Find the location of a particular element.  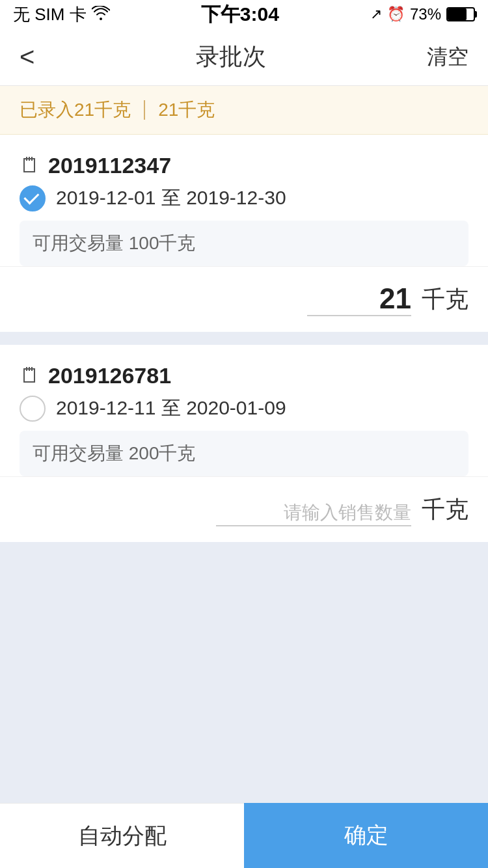

item2-qty-unit: 千克 is located at coordinates (445, 510).